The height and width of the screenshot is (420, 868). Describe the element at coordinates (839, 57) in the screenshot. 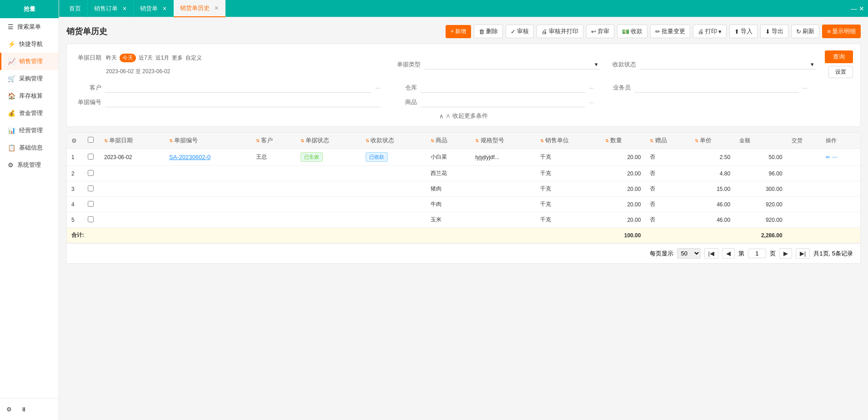

I see `query-button: 查询` at that location.